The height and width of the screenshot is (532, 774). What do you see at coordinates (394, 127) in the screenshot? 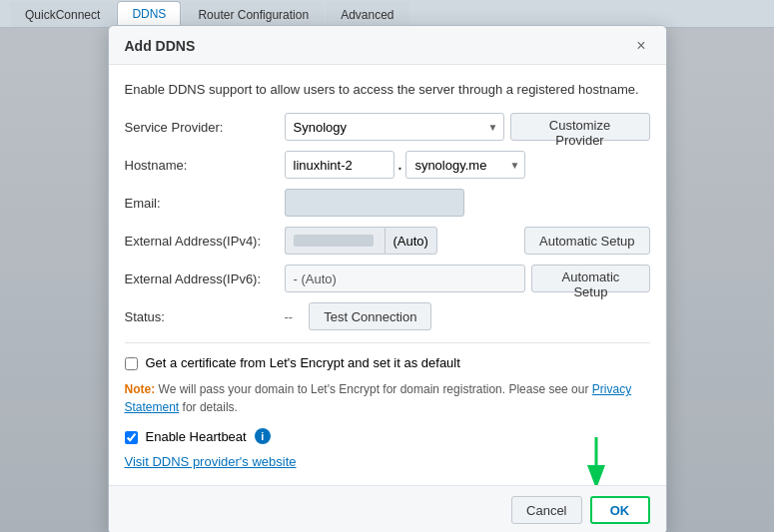
I see `service-provider-select: Synology` at bounding box center [394, 127].